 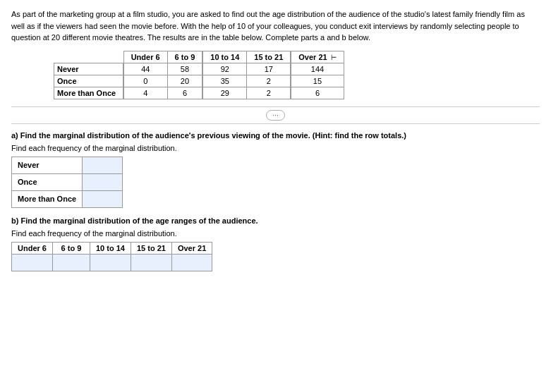 I want to click on table-row: More than Once 4 6 29 2 6, so click(x=199, y=93).